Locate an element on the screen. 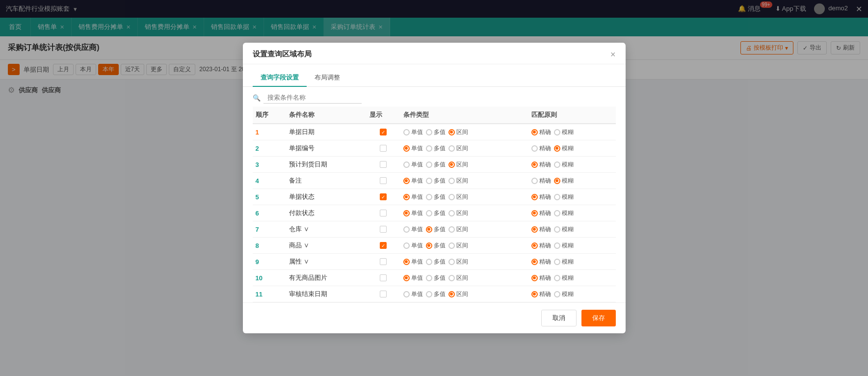 The image size is (868, 376). dialog-tab-layout-label: 布局调整 is located at coordinates (327, 78).